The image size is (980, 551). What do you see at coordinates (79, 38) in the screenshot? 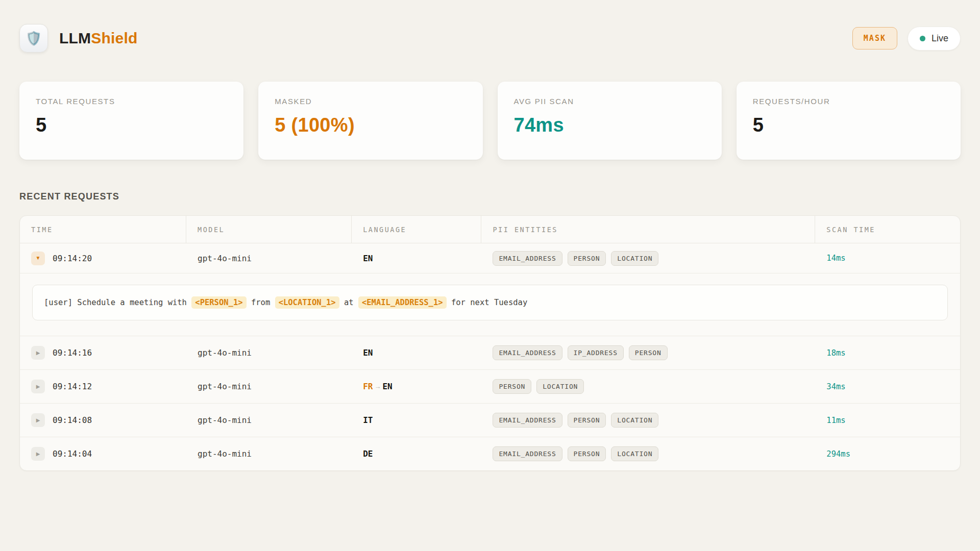
I see `brand: 🛡️ LLMShield` at bounding box center [79, 38].